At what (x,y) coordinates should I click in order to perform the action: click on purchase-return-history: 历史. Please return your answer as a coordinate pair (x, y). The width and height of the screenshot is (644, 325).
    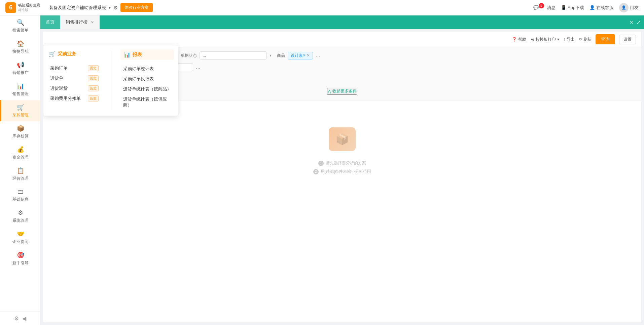
    Looking at the image, I should click on (93, 88).